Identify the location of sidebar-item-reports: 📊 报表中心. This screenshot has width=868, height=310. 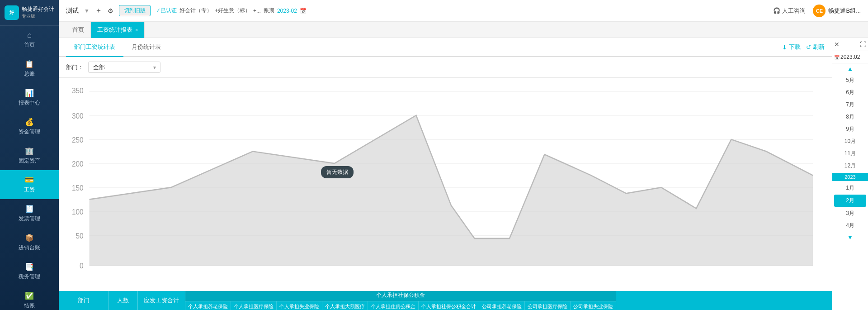
(29, 98).